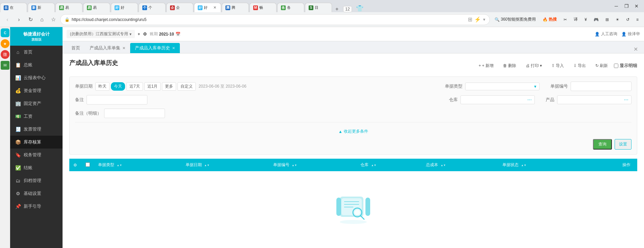  I want to click on close-button: ✕, so click(637, 6).